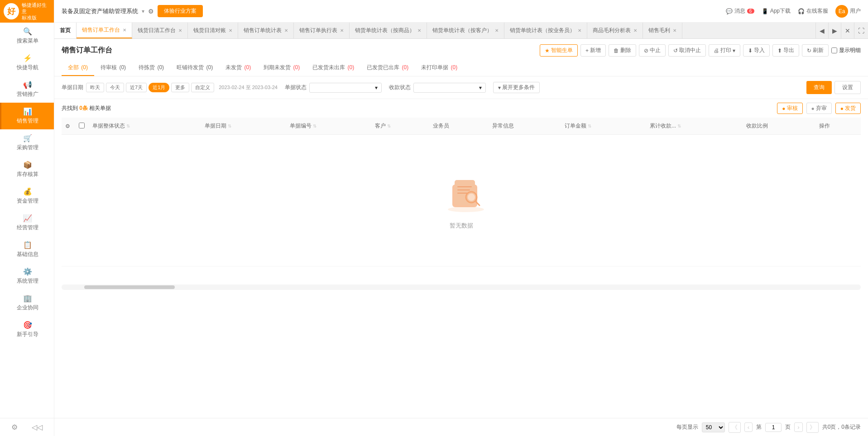 The image size is (868, 436). Describe the element at coordinates (95, 88) in the screenshot. I see `yesterday-btn: 昨天` at that location.